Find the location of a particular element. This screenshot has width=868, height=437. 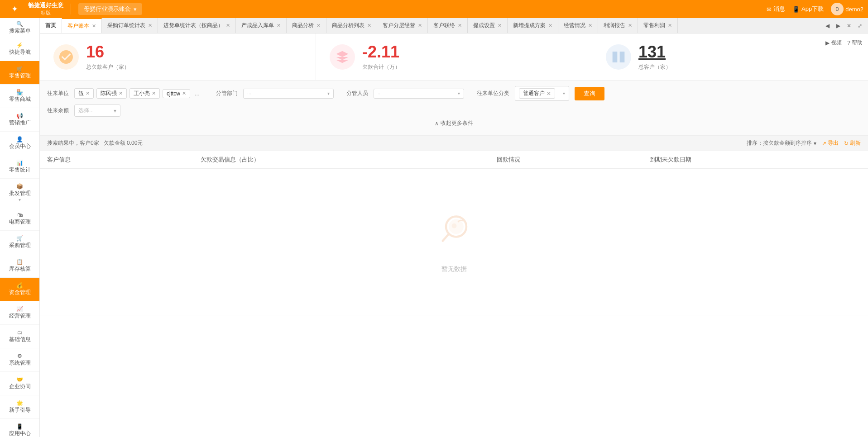

tab-customer-contact: 客户联络 ✕ is located at coordinates (448, 26).